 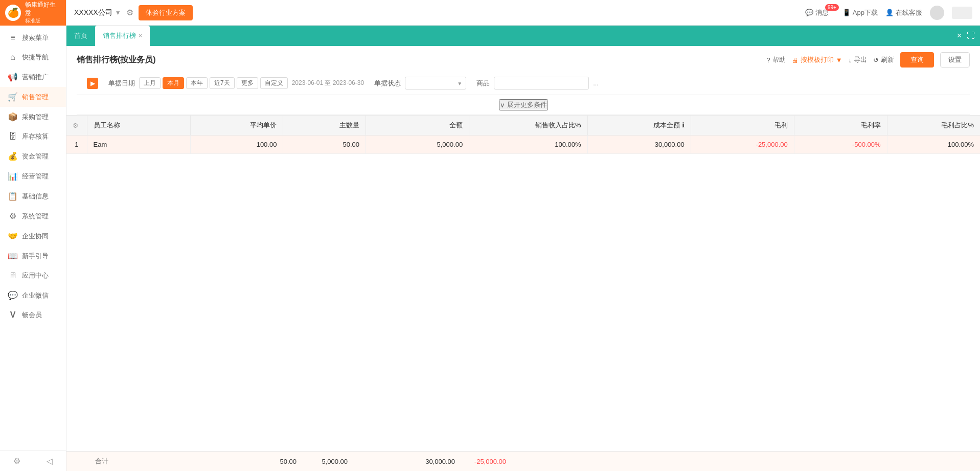 What do you see at coordinates (955, 60) in the screenshot?
I see `settings-button: 设置` at bounding box center [955, 60].